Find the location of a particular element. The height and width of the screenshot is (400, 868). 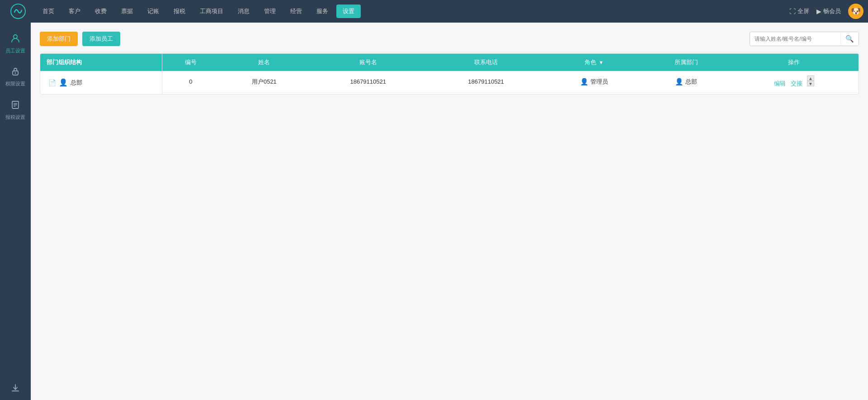

scroll-up-arrow: ▲ is located at coordinates (811, 78).